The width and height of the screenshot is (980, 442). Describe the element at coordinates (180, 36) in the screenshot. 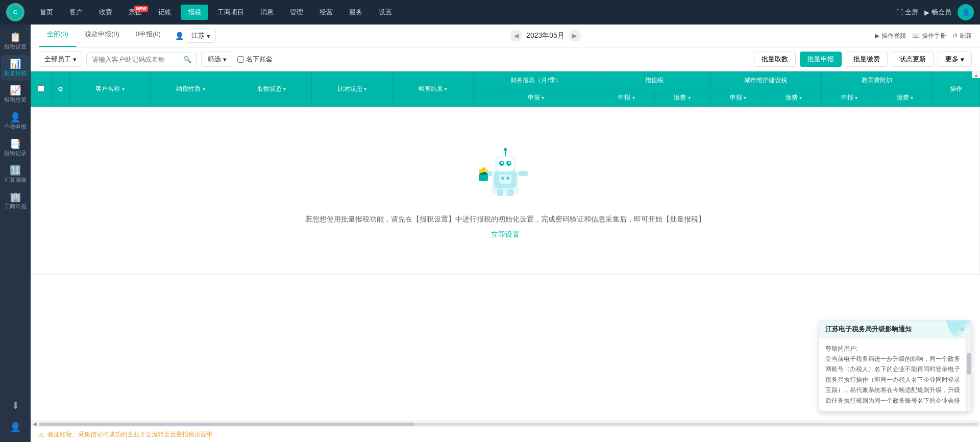

I see `region-icon: 👤` at that location.